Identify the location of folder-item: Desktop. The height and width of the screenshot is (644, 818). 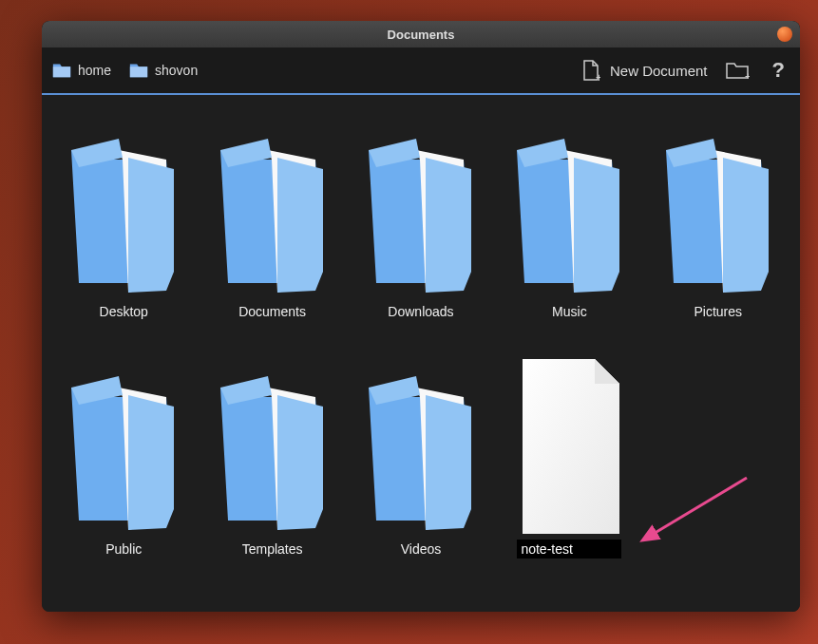
(124, 219).